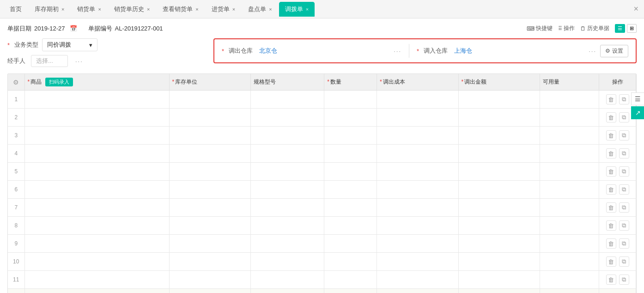 This screenshot has width=644, height=293. I want to click on history-icon: 🗒, so click(583, 29).